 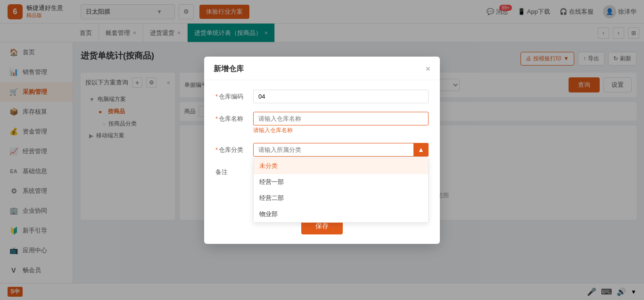 I want to click on warehouse-code-label: 仓库编码, so click(x=234, y=95).